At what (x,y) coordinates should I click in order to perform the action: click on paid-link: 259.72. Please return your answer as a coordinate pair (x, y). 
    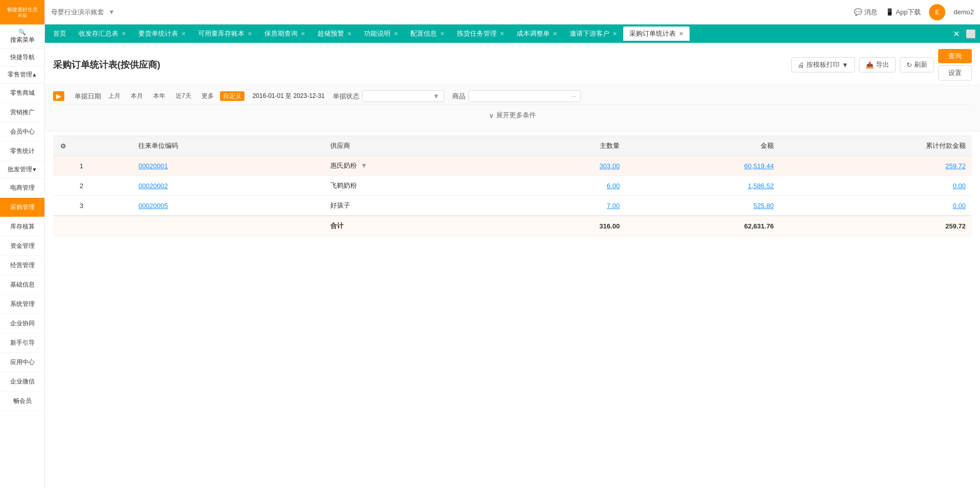
    Looking at the image, I should click on (955, 166).